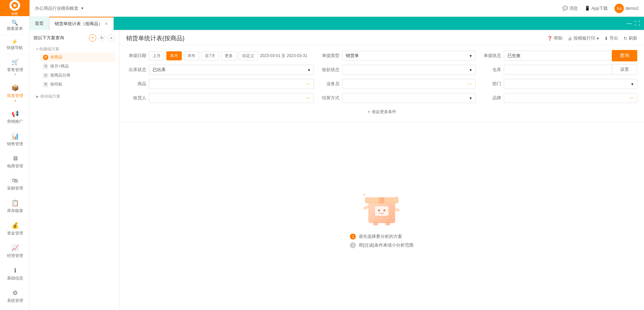  What do you see at coordinates (15, 88) in the screenshot?
I see `wholesale-icon: 📦` at bounding box center [15, 88].